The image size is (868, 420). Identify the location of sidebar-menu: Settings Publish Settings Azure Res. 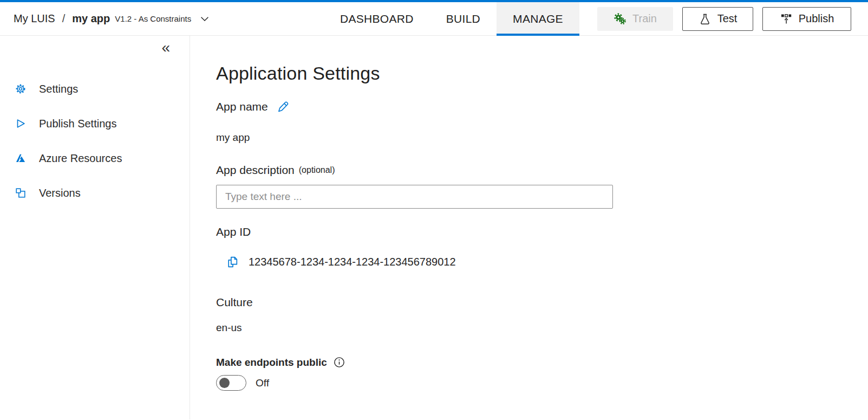
(95, 123).